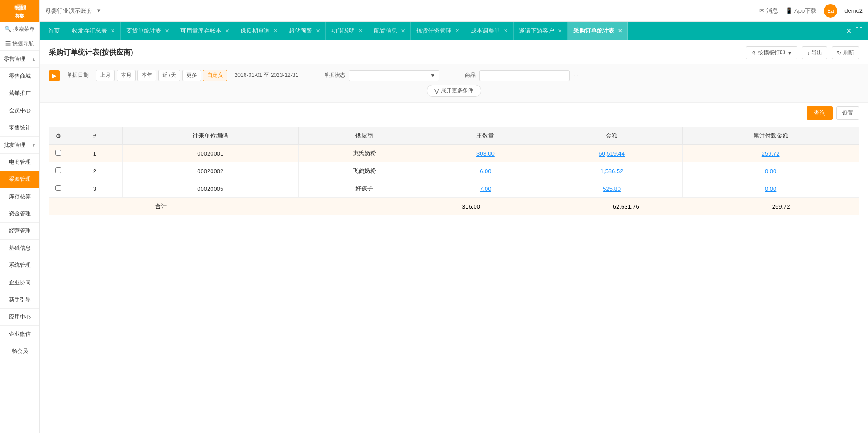 This screenshot has height=433, width=868. What do you see at coordinates (541, 31) in the screenshot?
I see `tab-invite: 邀请下游客户 ✕` at bounding box center [541, 31].